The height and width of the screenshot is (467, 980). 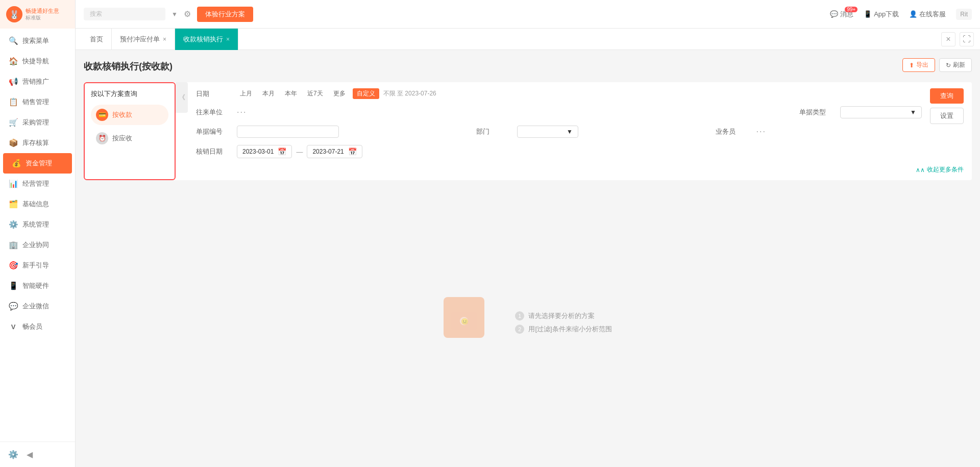 What do you see at coordinates (927, 14) in the screenshot?
I see `customer-service-button: 👤 在线客服` at bounding box center [927, 14].